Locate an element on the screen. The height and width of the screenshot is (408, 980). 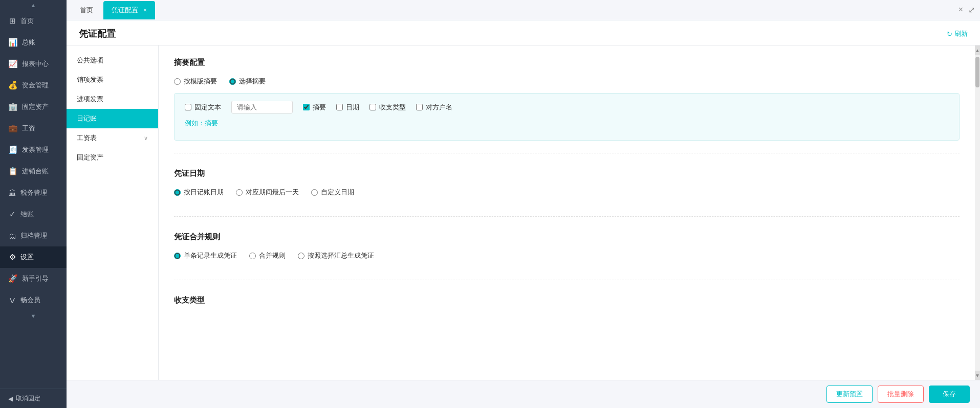
date-radio-custom-input is located at coordinates (314, 192).